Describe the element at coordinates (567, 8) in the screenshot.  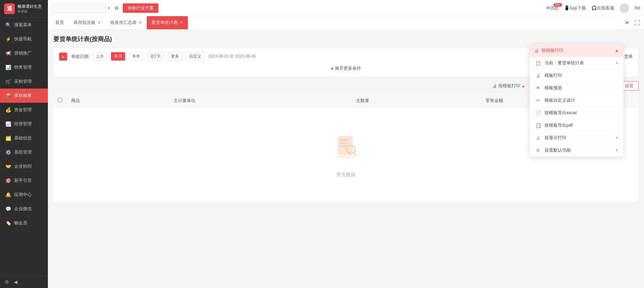
I see `phone-icon: 📱` at that location.